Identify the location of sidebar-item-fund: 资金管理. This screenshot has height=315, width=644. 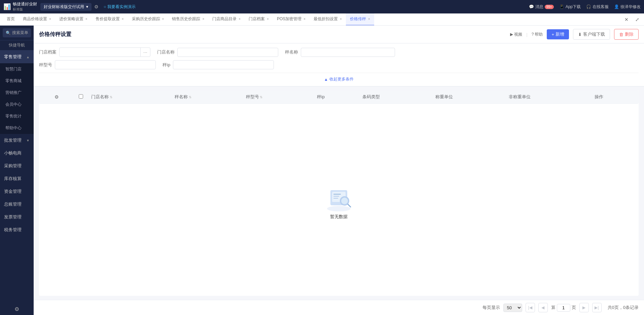
(17, 191).